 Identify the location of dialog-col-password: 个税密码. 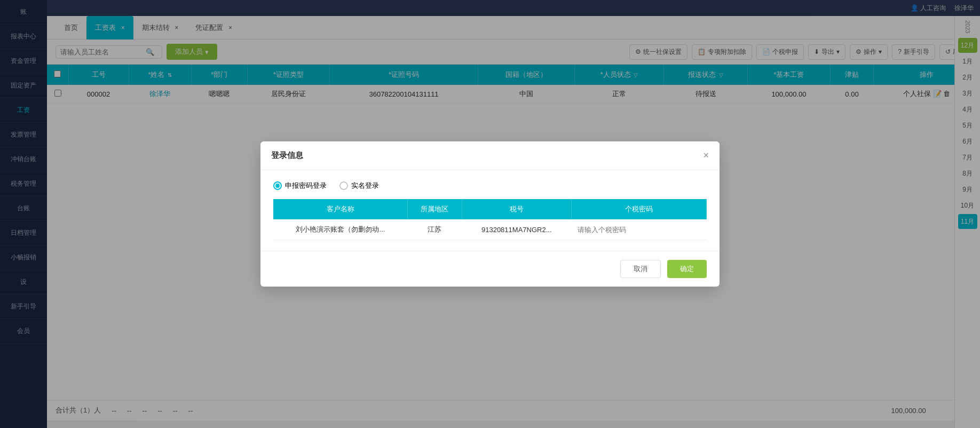
(638, 209).